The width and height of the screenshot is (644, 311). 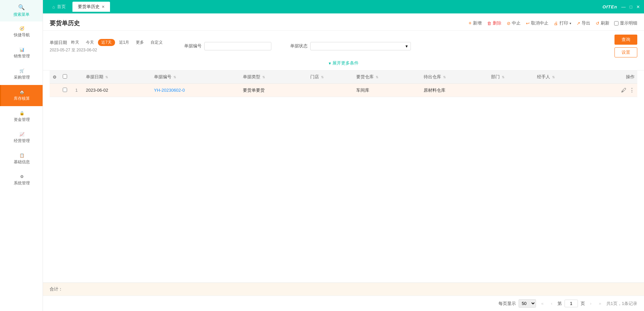 I want to click on sidebar-item-sales: 📊 销售管理, so click(x=21, y=53).